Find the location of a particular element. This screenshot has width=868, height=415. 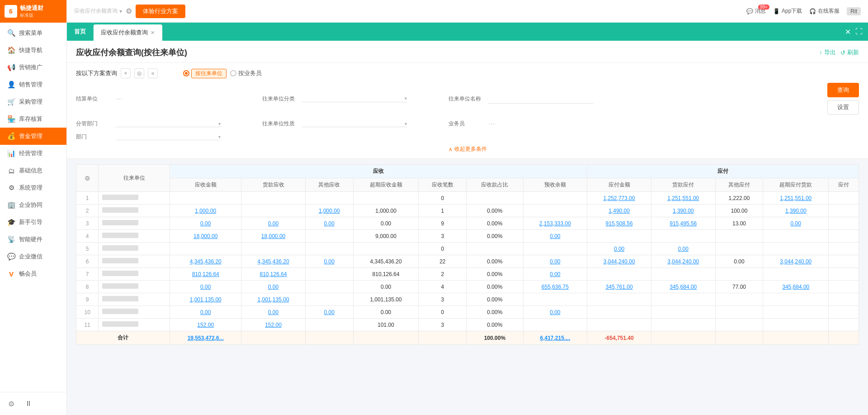

settings-button: 设置 is located at coordinates (843, 107).